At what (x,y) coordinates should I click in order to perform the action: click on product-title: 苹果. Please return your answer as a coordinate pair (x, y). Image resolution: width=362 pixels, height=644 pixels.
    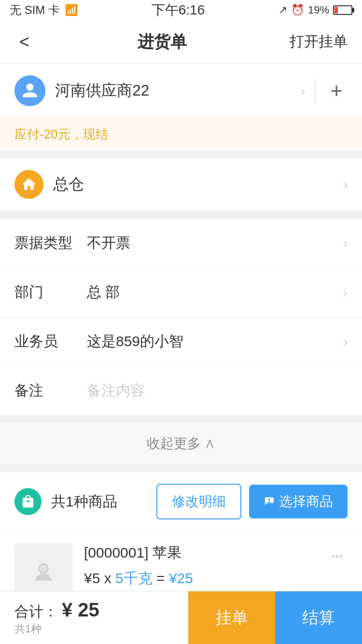
    Looking at the image, I should click on (167, 552).